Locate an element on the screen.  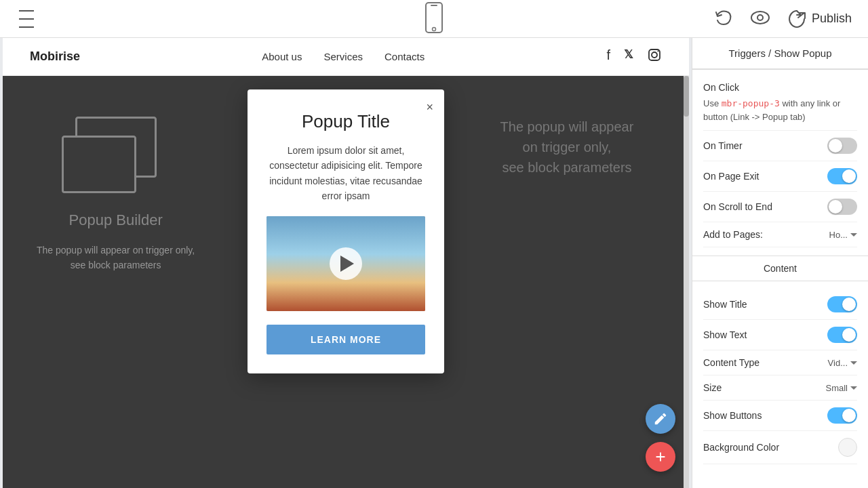
nav-link-contacts: Contacts is located at coordinates (404, 57).